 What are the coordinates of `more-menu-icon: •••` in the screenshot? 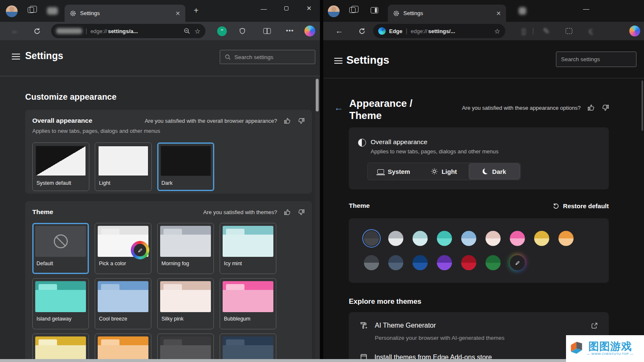 It's located at (290, 30).